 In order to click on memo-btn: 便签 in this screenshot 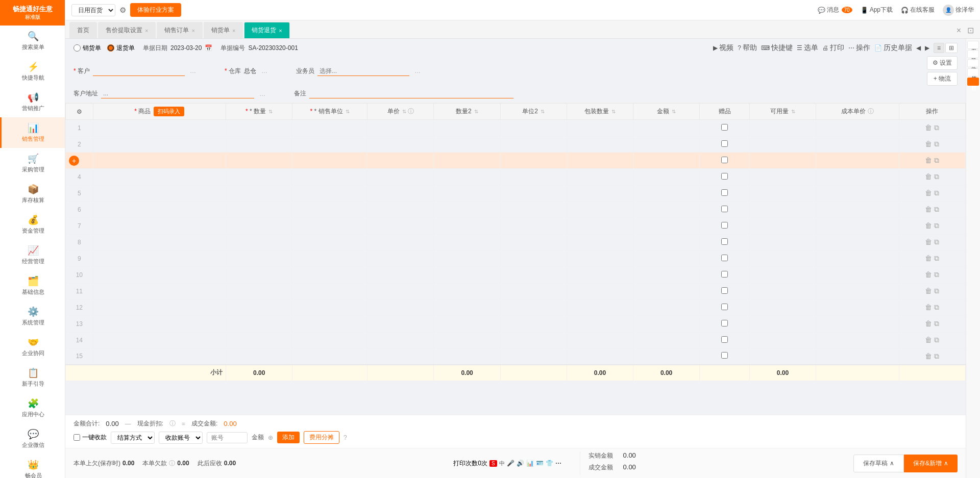, I will do `click(973, 72)`.